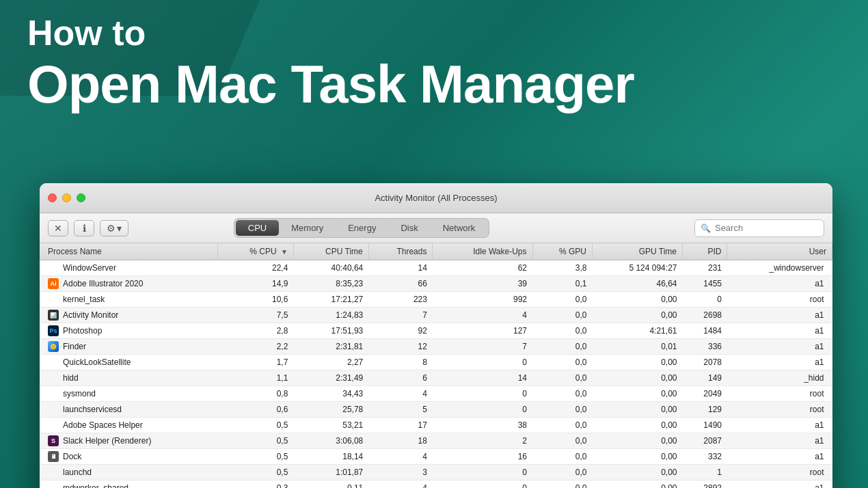 The height and width of the screenshot is (488, 868). I want to click on threads-value: 5, so click(401, 410).